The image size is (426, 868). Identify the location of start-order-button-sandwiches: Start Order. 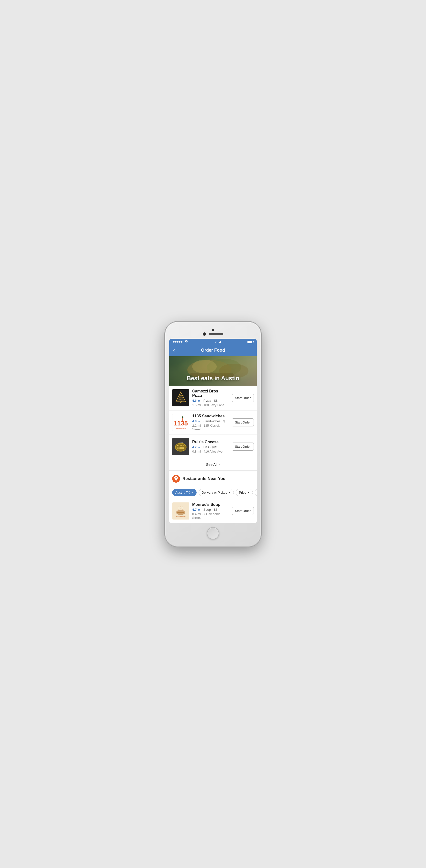
(243, 423).